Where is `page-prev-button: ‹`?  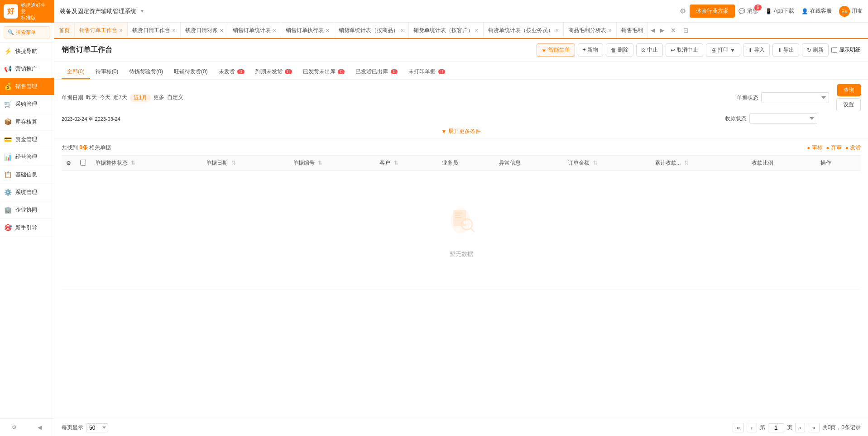 page-prev-button: ‹ is located at coordinates (752, 428).